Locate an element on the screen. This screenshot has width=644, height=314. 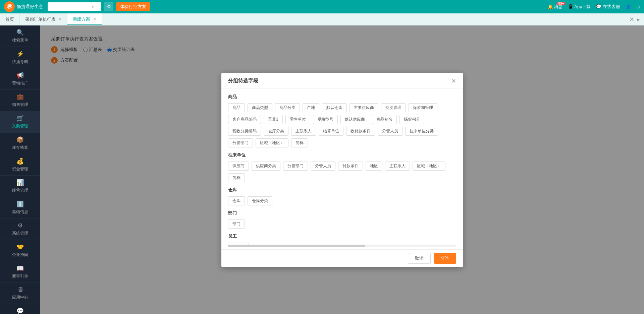
sidebar-label-basics: 基础信息 is located at coordinates (20, 212).